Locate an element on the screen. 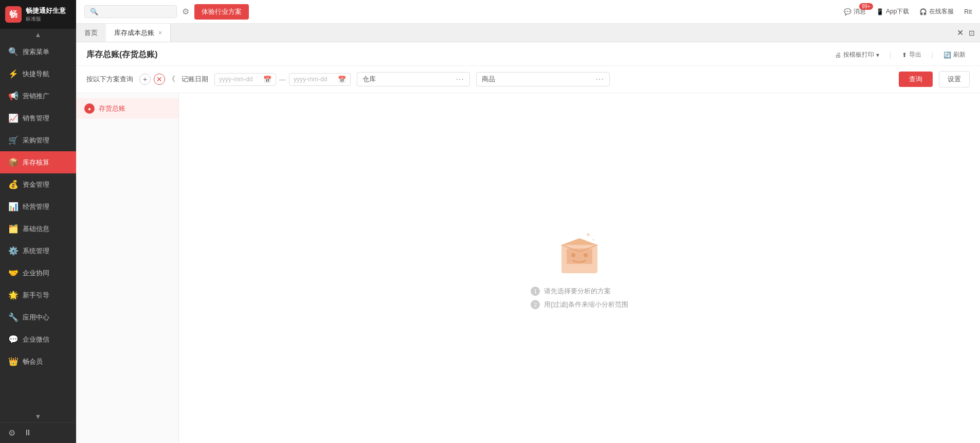  product-select: 商品 ··· is located at coordinates (543, 79).